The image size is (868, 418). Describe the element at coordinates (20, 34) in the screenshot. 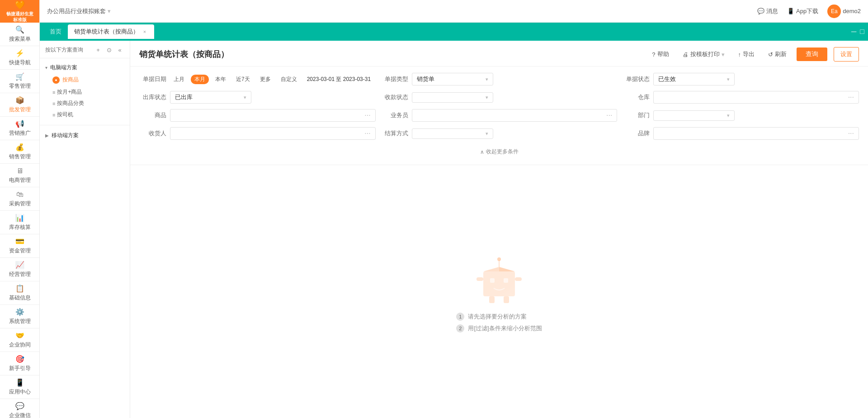

I see `sidebar-item-search: 🔍 搜索菜单` at that location.